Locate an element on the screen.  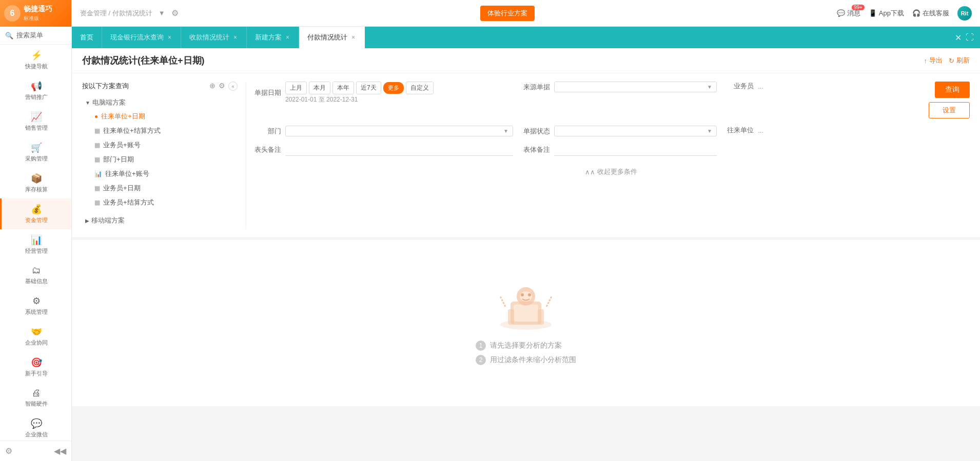
sidebar-item-system: ⚙ 系统管理 is located at coordinates (36, 306).